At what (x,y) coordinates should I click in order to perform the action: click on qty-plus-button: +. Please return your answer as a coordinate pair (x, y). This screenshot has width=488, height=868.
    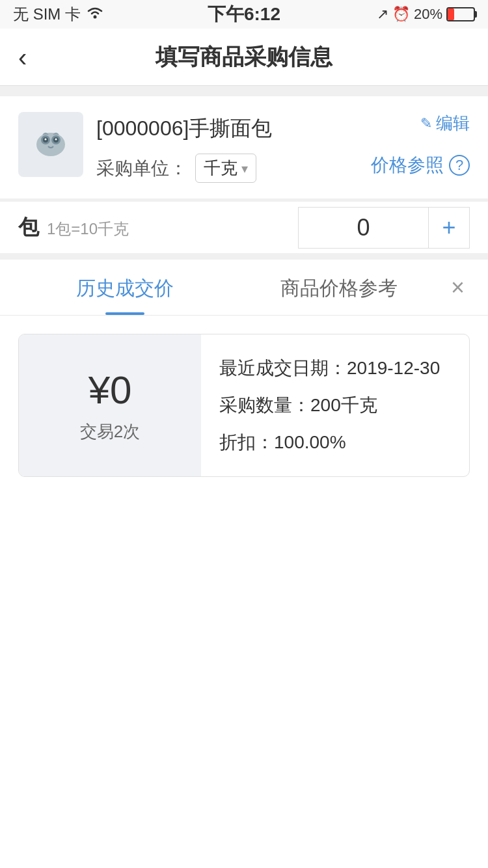
    Looking at the image, I should click on (449, 228).